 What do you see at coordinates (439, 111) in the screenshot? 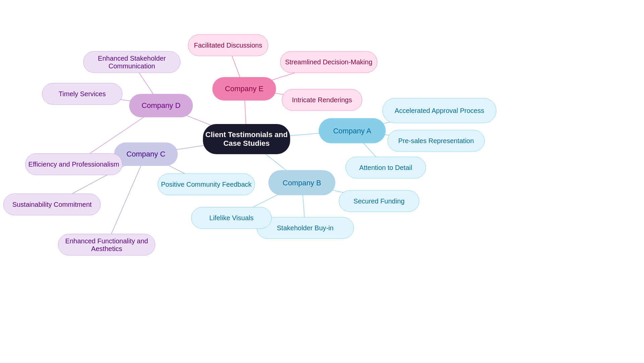
I see `accelerated-approval-node: Accelerated Approval Process` at bounding box center [439, 111].